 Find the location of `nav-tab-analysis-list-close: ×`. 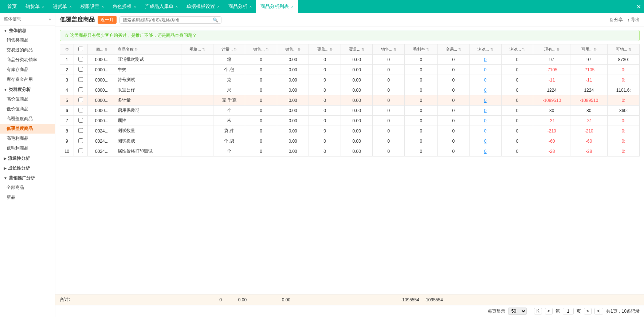

nav-tab-analysis-list-close: × is located at coordinates (292, 7).